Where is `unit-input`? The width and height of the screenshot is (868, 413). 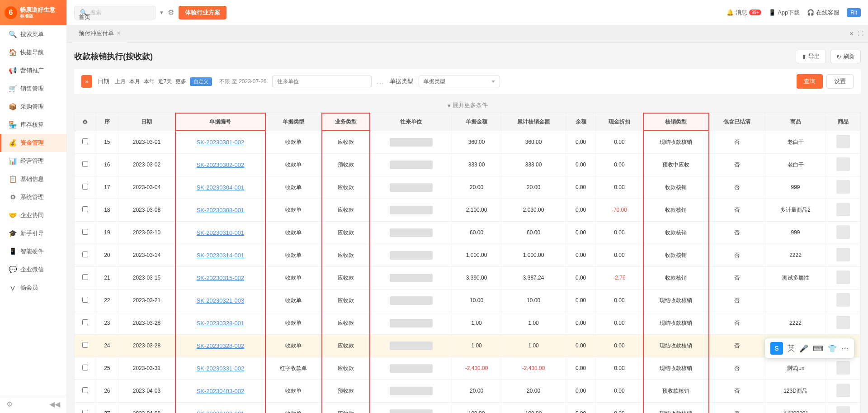
unit-input is located at coordinates (322, 81).